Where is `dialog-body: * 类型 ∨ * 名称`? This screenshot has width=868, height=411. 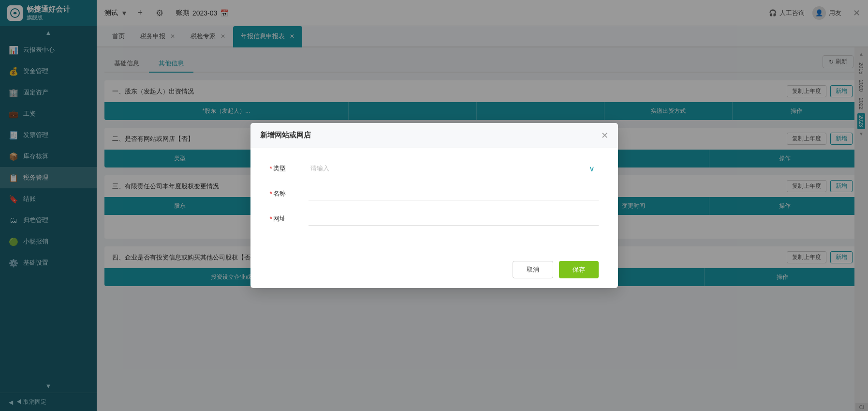 dialog-body: * 类型 ∨ * 名称 is located at coordinates (434, 199).